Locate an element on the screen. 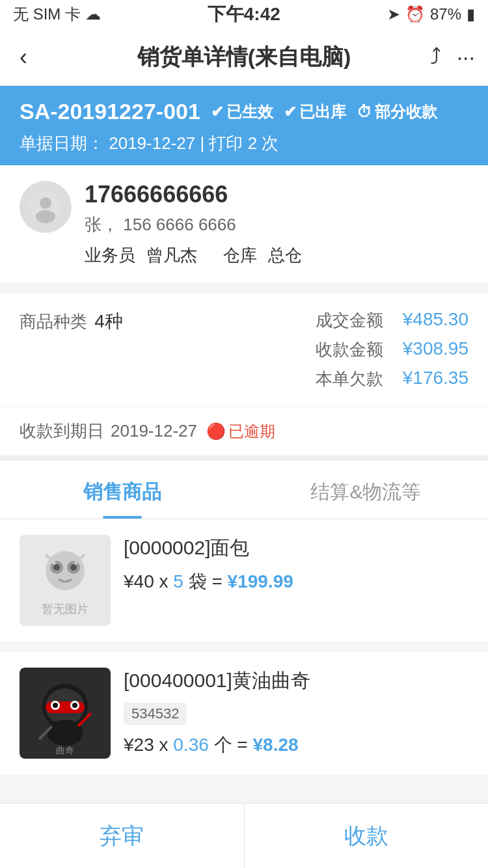 Image resolution: width=488 pixels, height=868 pixels. product-info-2: [000400001]黄油曲奇 534532 ¥23 x 0.36 个 = ¥8… is located at coordinates (296, 712).